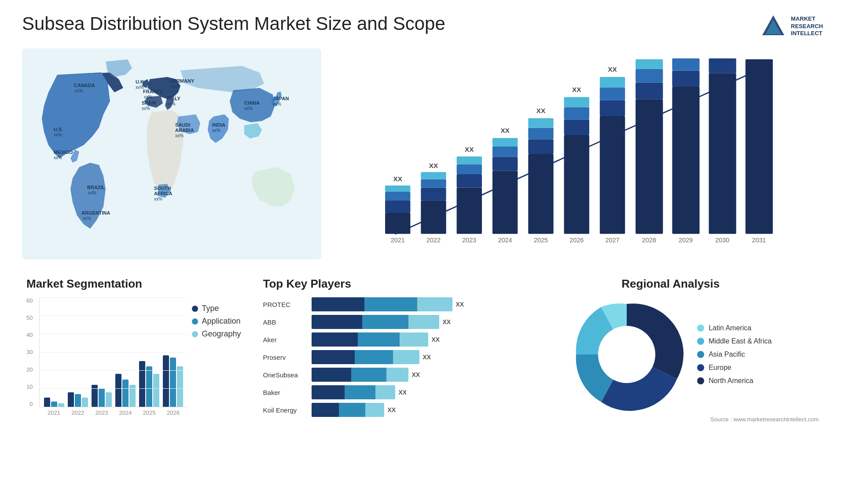 This screenshot has height=504, width=845. What do you see at coordinates (447, 322) in the screenshot?
I see `player-label-abb: XX` at bounding box center [447, 322].